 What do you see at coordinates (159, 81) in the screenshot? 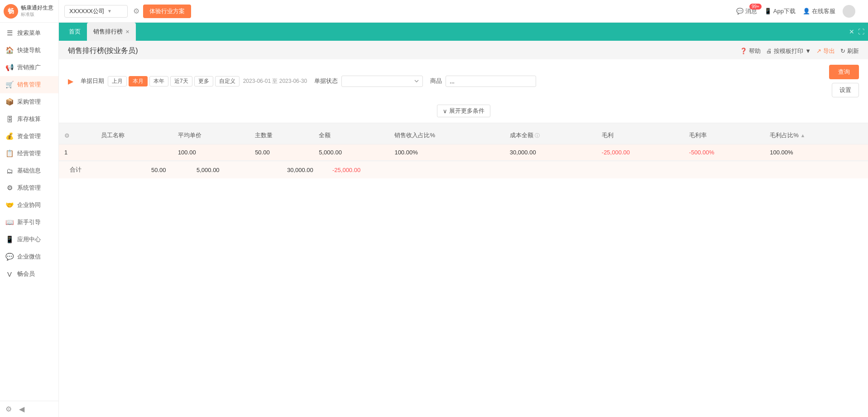
I see `date-this-year: 本年` at bounding box center [159, 81].